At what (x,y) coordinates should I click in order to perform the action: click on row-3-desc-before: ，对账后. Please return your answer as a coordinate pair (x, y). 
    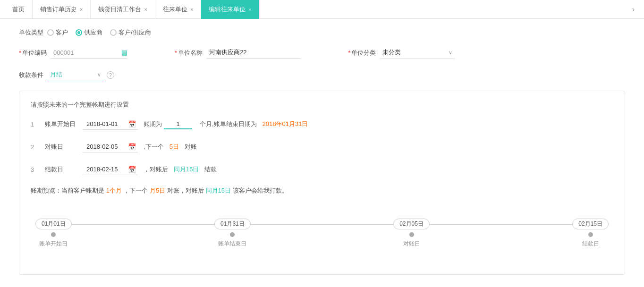
    Looking at the image, I should click on (156, 169).